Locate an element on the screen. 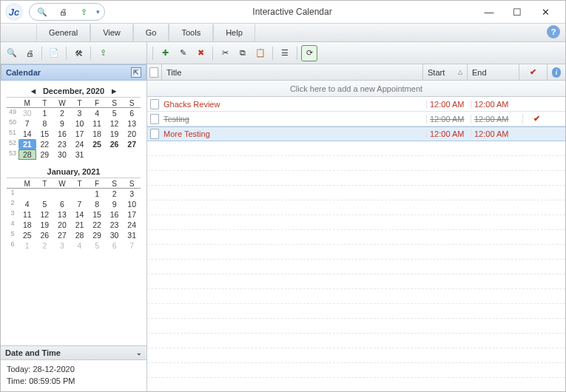 The image size is (566, 392). calendar-day: 28 is located at coordinates (80, 235).